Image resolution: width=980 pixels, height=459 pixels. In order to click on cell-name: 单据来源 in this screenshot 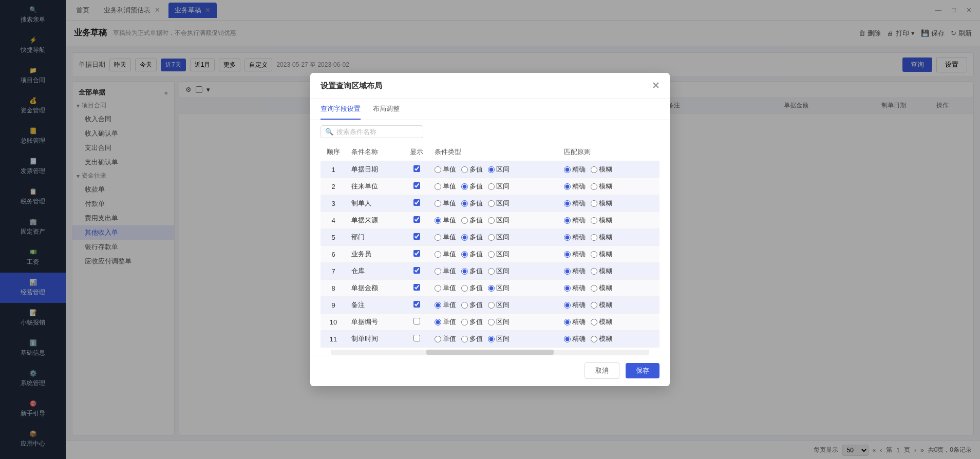, I will do `click(375, 221)`.